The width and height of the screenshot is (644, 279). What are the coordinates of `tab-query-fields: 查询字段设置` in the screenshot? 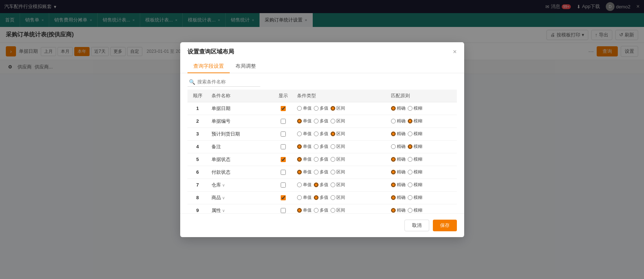 It's located at (209, 67).